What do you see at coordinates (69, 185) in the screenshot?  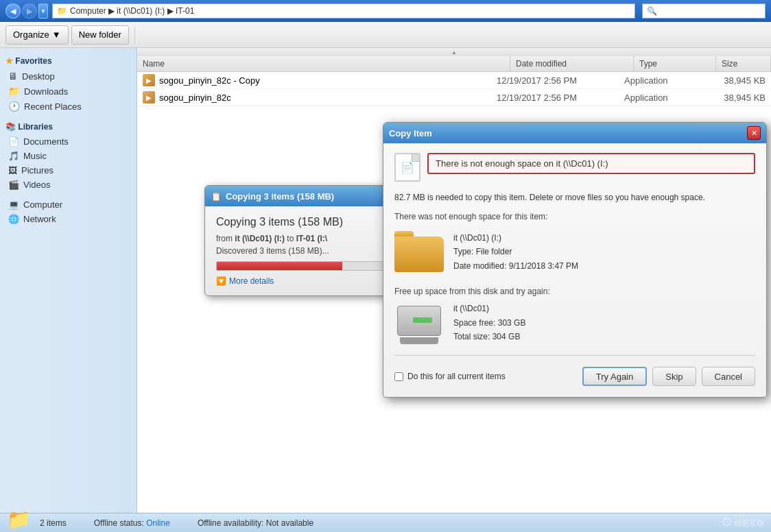 I see `sidebar-item-videos: 🎬 Videos` at bounding box center [69, 185].